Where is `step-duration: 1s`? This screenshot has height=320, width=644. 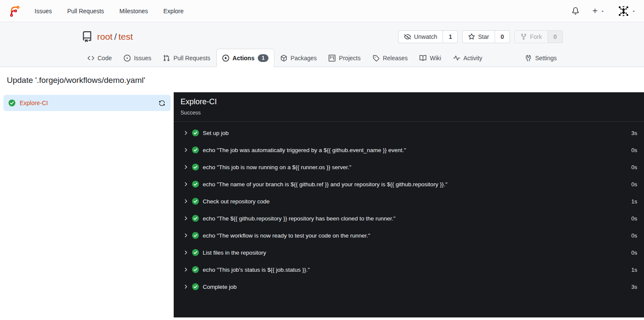
step-duration: 1s is located at coordinates (634, 202).